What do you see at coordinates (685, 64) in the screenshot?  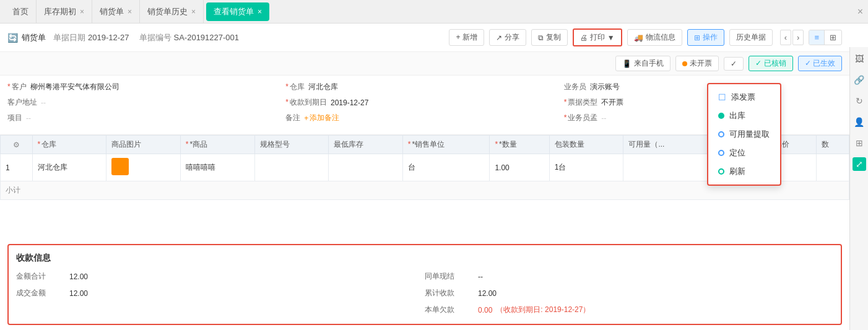 I see `not-open-dot` at bounding box center [685, 64].